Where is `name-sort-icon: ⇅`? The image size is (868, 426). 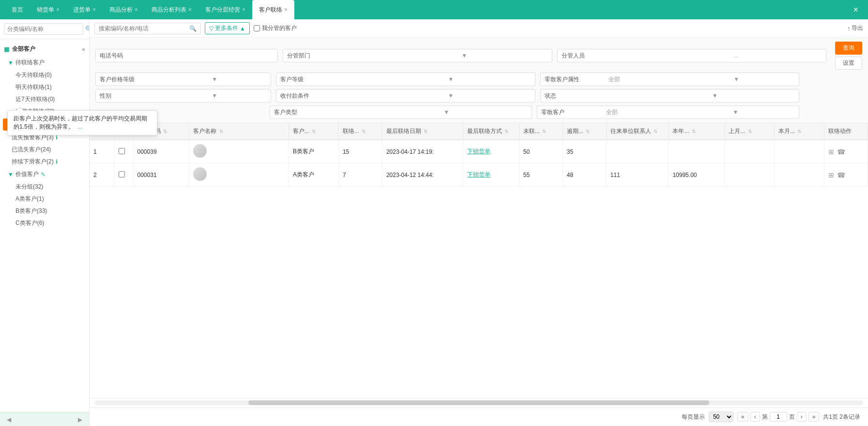
name-sort-icon: ⇅ is located at coordinates (221, 132).